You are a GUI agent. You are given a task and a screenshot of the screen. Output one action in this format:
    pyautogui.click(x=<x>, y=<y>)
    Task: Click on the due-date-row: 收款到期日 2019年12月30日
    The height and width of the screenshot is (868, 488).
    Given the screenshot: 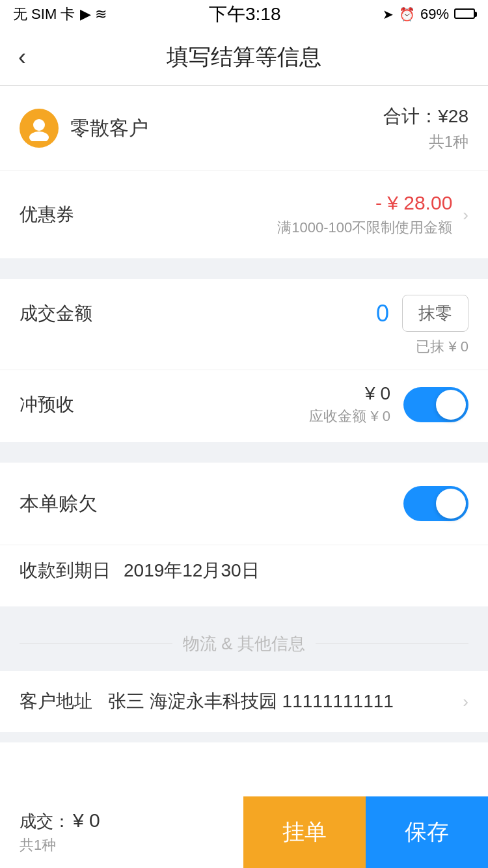 What is the action you would take?
    pyautogui.click(x=244, y=575)
    